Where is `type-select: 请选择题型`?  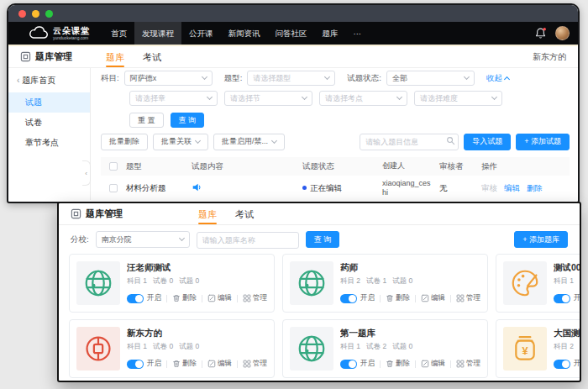
type-select: 请选择题型 is located at coordinates (291, 78).